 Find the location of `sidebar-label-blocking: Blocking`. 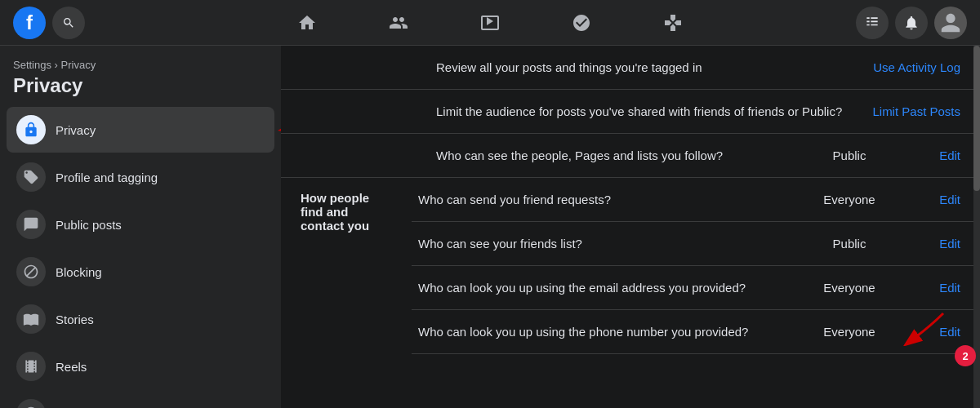

sidebar-label-blocking: Blocking is located at coordinates (78, 273).